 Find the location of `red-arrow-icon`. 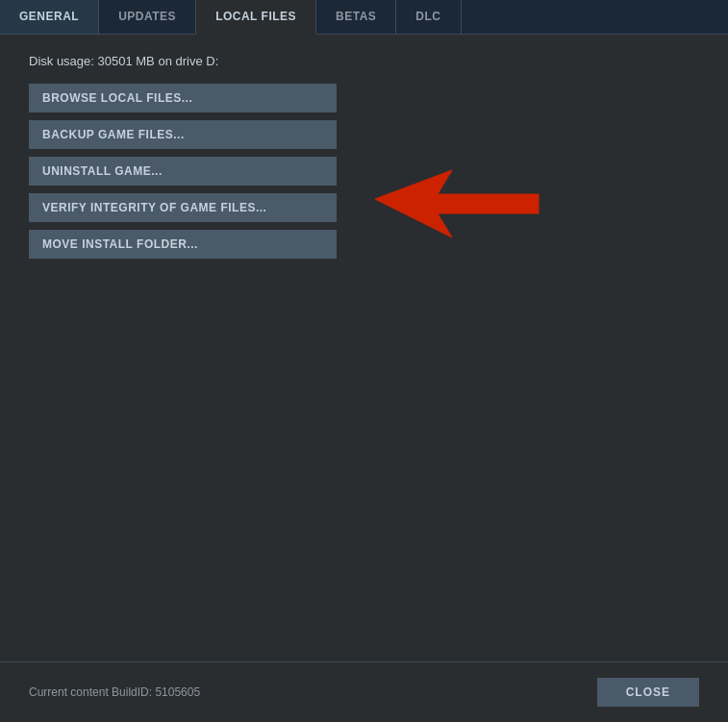

red-arrow-icon is located at coordinates (452, 204).